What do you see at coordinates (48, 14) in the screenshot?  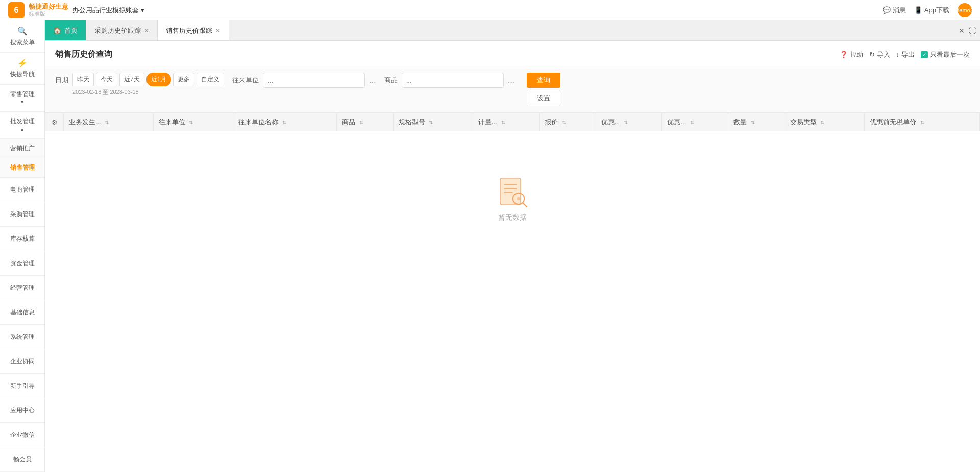 I see `app-subtitle: 标准版` at bounding box center [48, 14].